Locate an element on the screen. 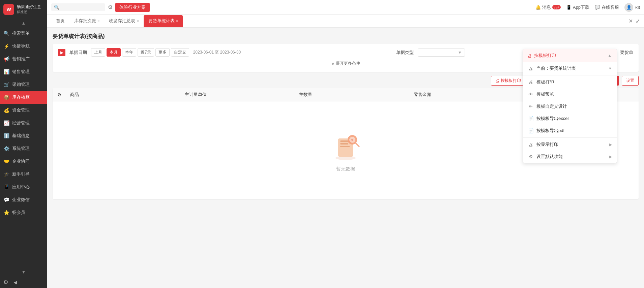  tab-order-stats-close: × is located at coordinates (177, 21).